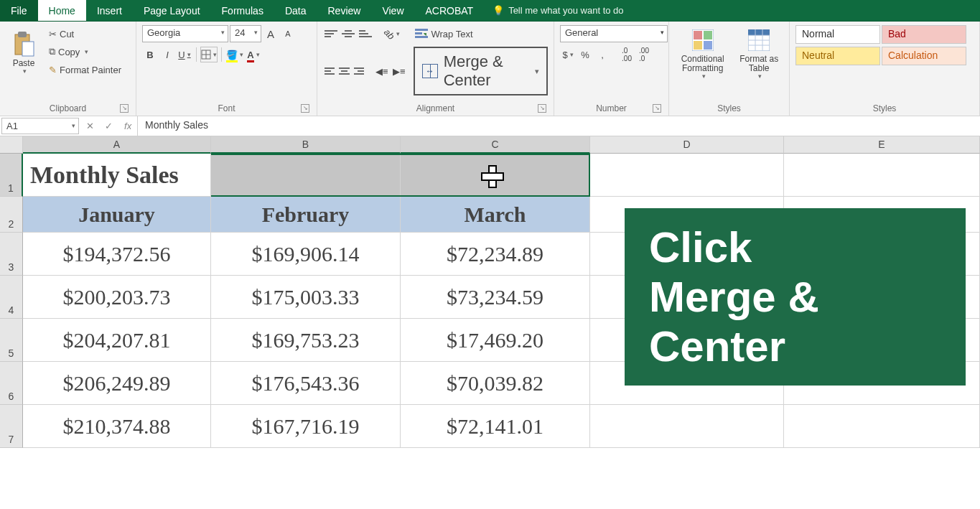 The image size is (980, 509). Describe the element at coordinates (253, 55) in the screenshot. I see `font-color-button: A` at that location.